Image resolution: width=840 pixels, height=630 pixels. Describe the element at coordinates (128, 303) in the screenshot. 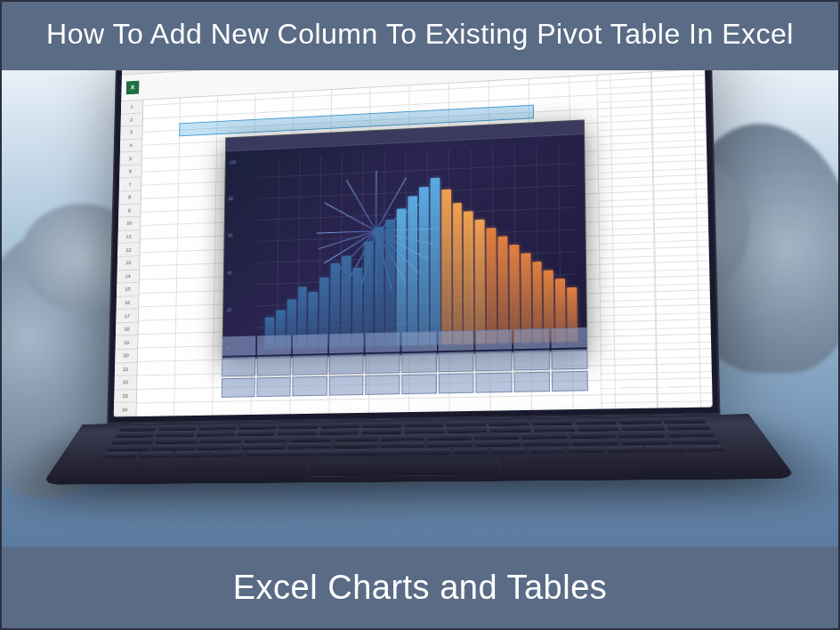

I see `row-number: 16` at that location.